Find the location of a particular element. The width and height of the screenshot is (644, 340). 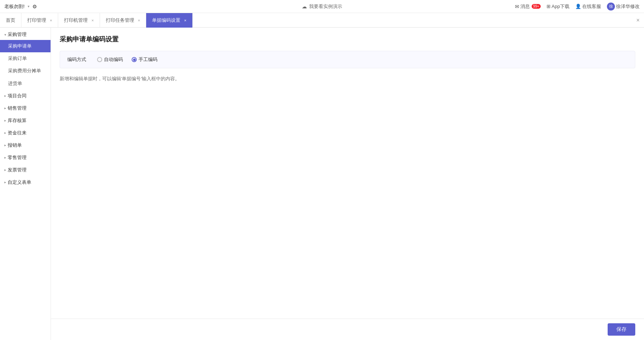

cloud-icon is located at coordinates (304, 7).